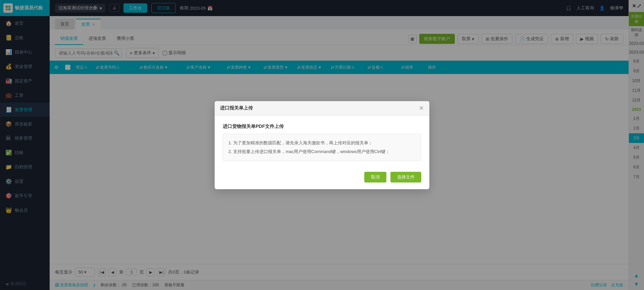 This screenshot has height=290, width=644. Describe the element at coordinates (406, 177) in the screenshot. I see `select-file-button: 选择文件` at that location.